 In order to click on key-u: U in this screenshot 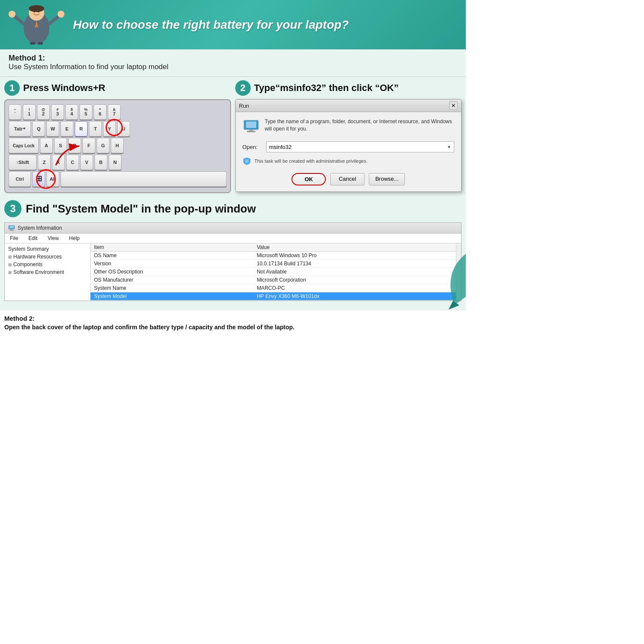, I will do `click(124, 129)`.